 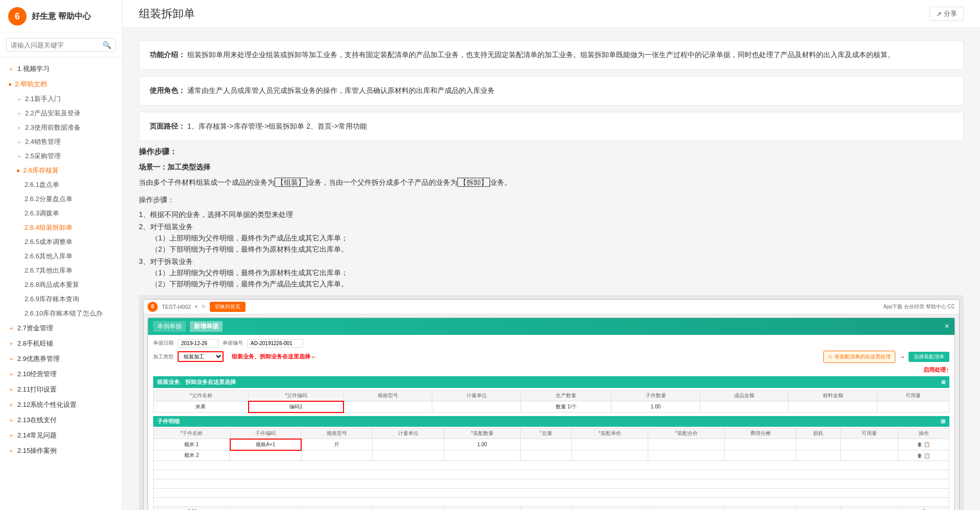 I want to click on sidebar-item-sales: ＋ 2.4销售管理, so click(x=61, y=142).